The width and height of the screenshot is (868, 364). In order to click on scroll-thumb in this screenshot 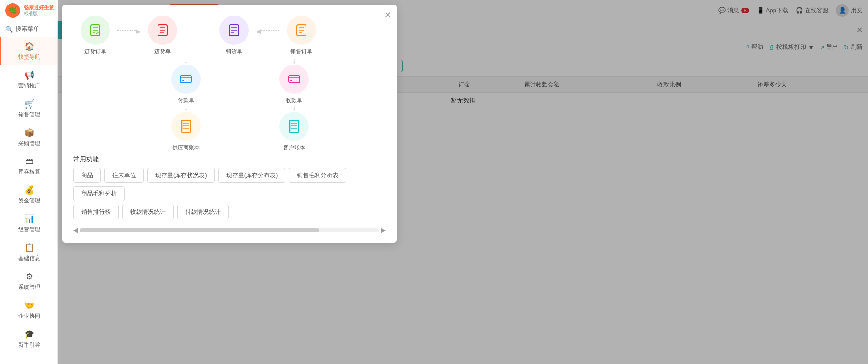, I will do `click(200, 230)`.